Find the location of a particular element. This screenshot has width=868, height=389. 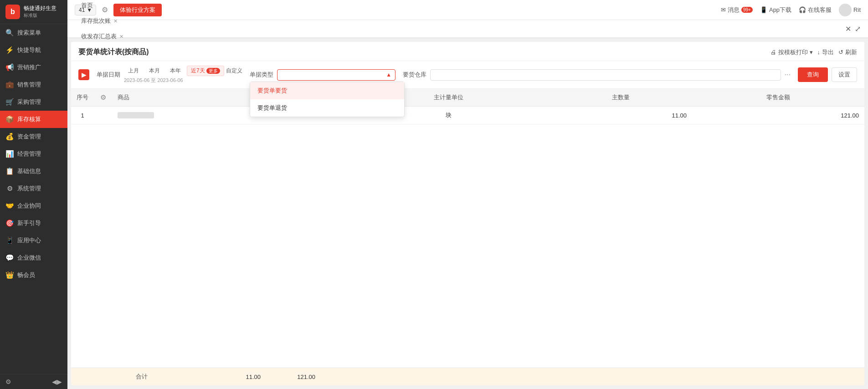

settings-btn: 设置 is located at coordinates (844, 75).